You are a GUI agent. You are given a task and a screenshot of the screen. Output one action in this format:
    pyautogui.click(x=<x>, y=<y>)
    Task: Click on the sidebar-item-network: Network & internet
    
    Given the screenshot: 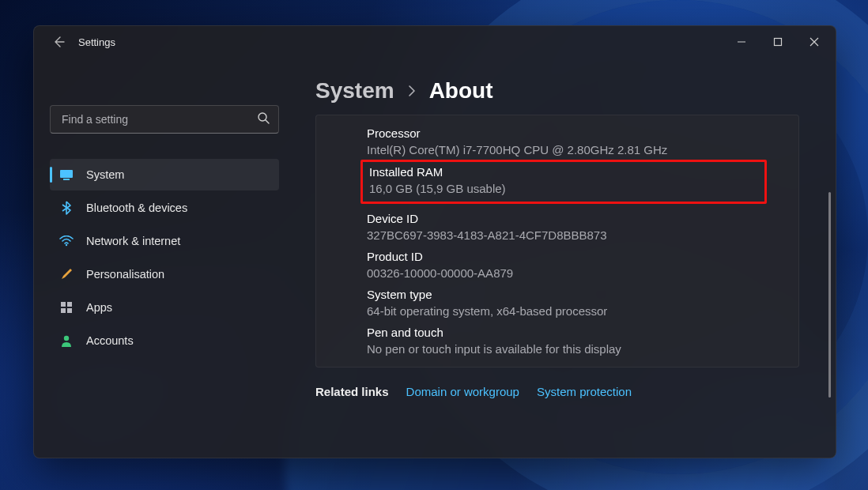 What is the action you would take?
    pyautogui.click(x=164, y=241)
    